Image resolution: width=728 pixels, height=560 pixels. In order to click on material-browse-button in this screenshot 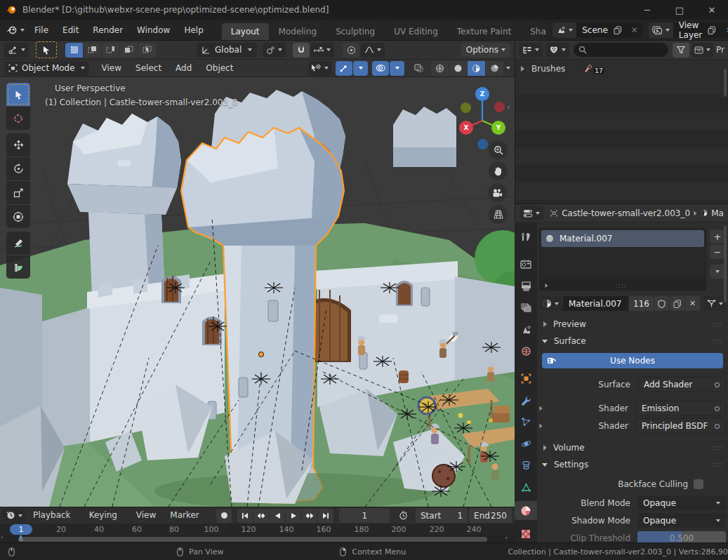, I will do `click(550, 303)`.